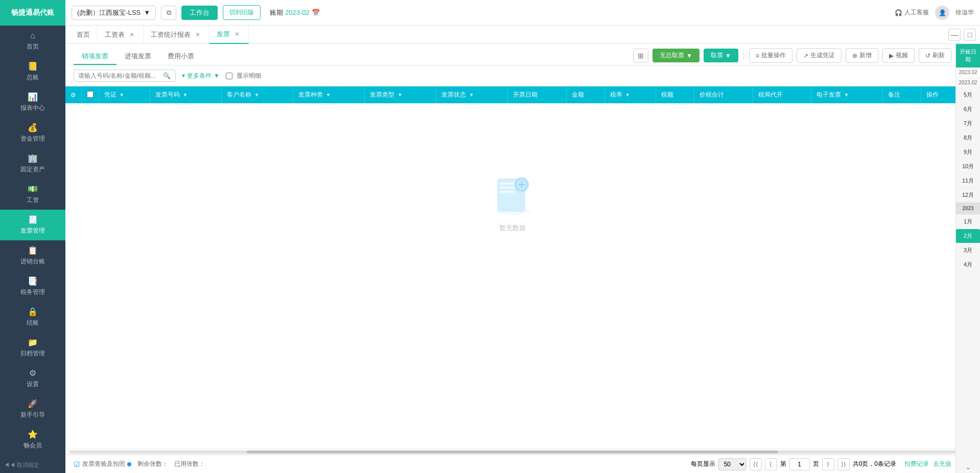  I want to click on used-label: 已用张数：, so click(190, 464).